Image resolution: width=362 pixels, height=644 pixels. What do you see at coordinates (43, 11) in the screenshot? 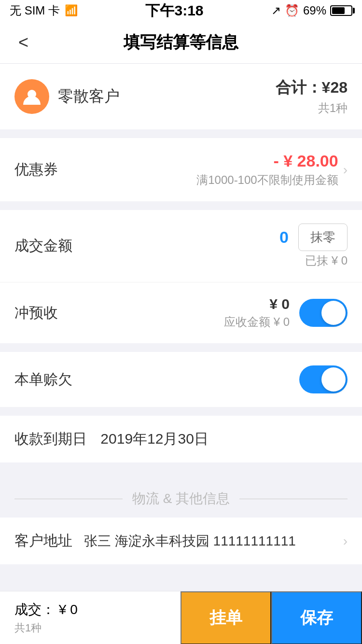
I see `status-left: 无 SIM 卡 📶` at bounding box center [43, 11].